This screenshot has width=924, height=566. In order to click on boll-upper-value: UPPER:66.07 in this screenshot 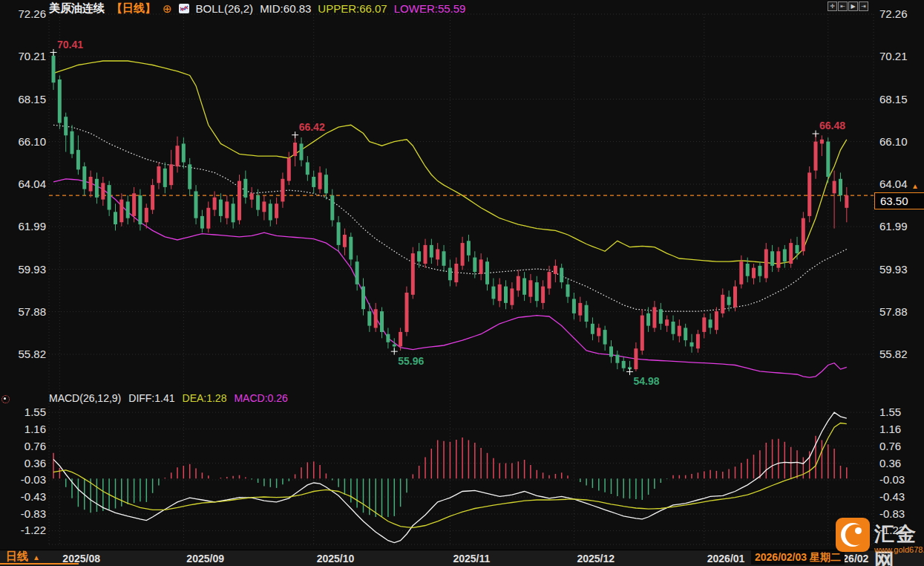, I will do `click(352, 9)`.